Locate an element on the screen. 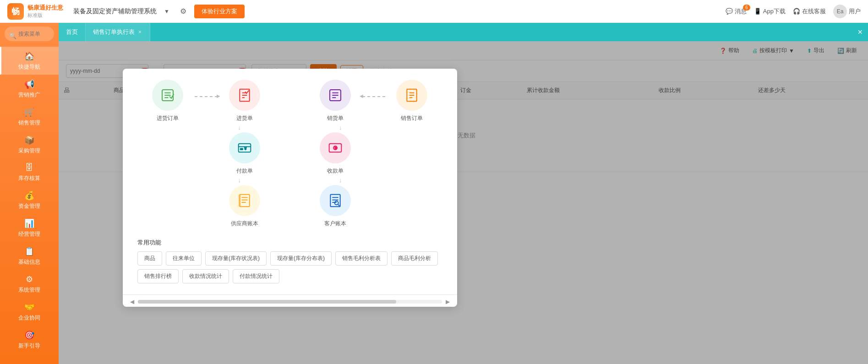 The height and width of the screenshot is (364, 868). sidebar-item-system: ⚙ 系统管理 is located at coordinates (29, 284).